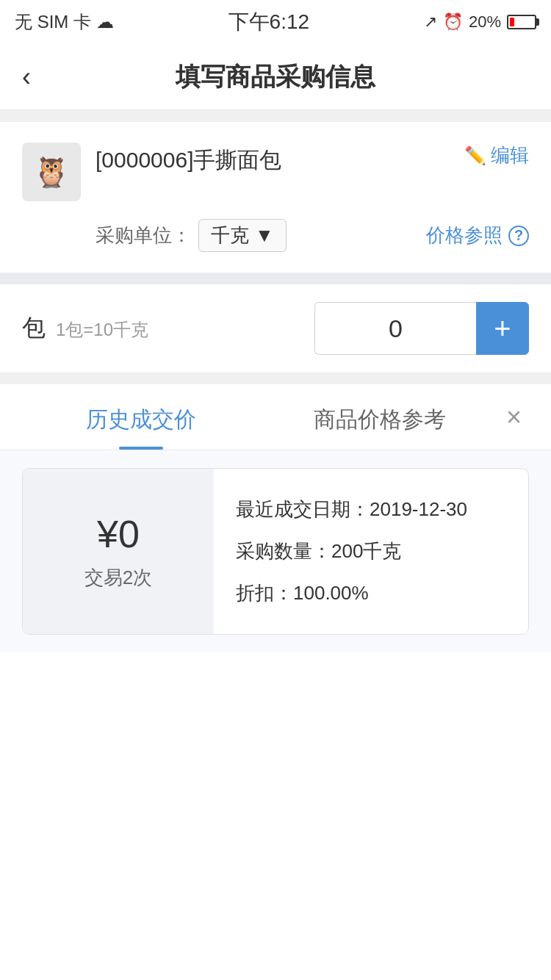 The height and width of the screenshot is (980, 551). Describe the element at coordinates (129, 534) in the screenshot. I see `price-value: 0` at that location.